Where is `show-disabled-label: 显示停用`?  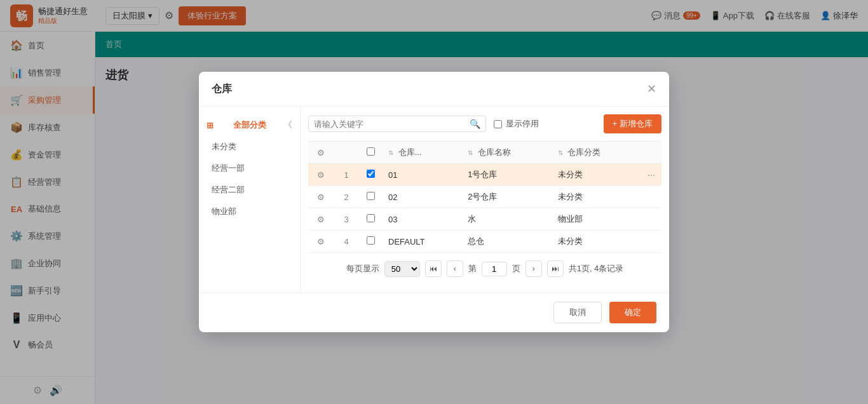 show-disabled-label: 显示停用 is located at coordinates (516, 124).